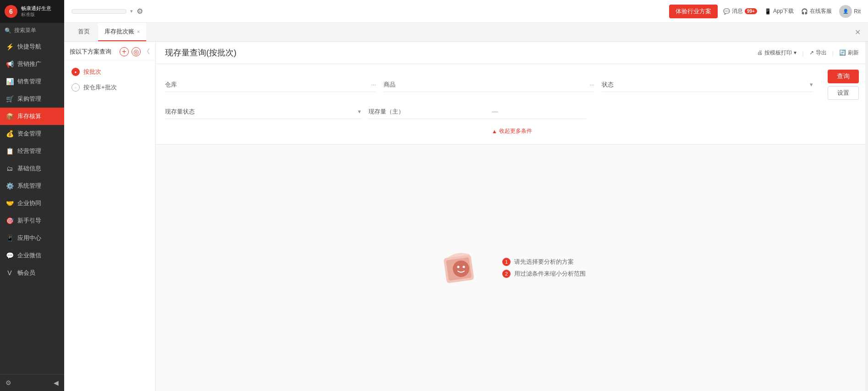 This screenshot has height=391, width=868. I want to click on sales-icon: 📊, so click(10, 81).